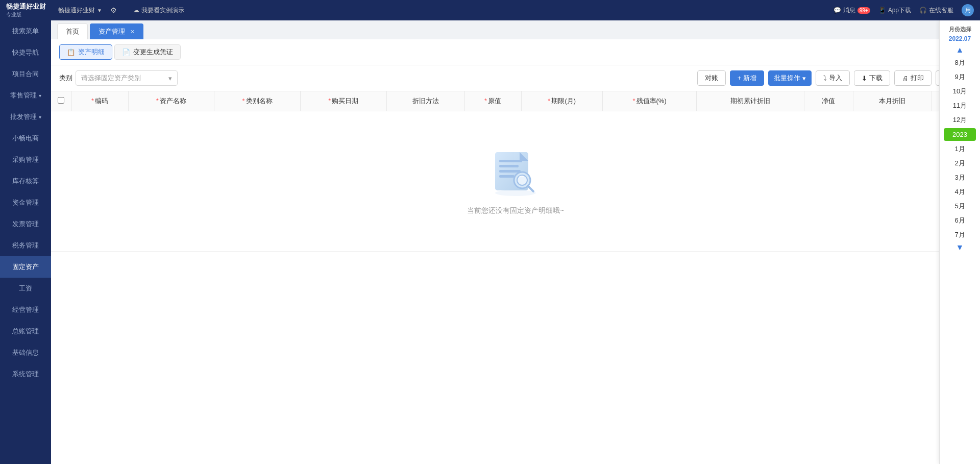 This screenshot has width=980, height=464. Describe the element at coordinates (40, 117) in the screenshot. I see `wholesale-arrow-icon: ▾` at that location.